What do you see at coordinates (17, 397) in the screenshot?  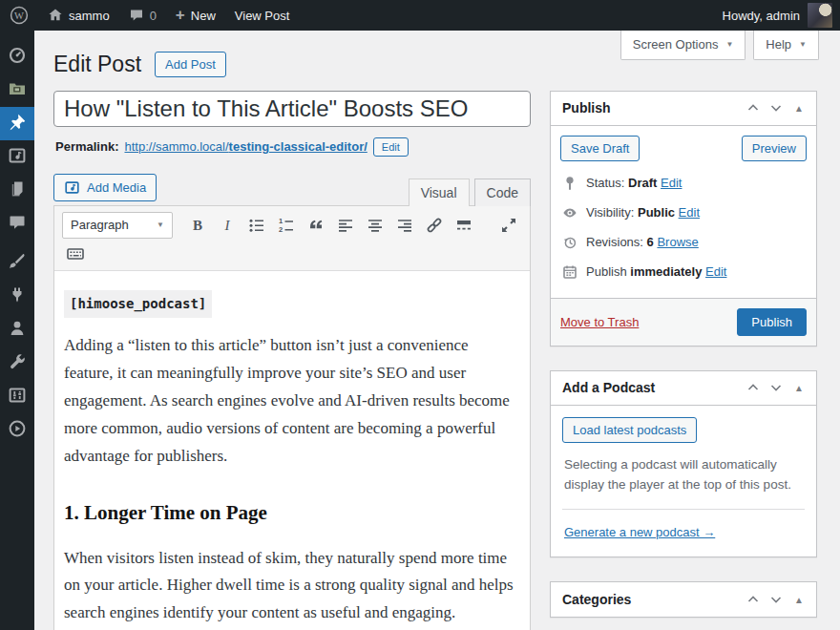 I see `sidebar-item-settings` at bounding box center [17, 397].